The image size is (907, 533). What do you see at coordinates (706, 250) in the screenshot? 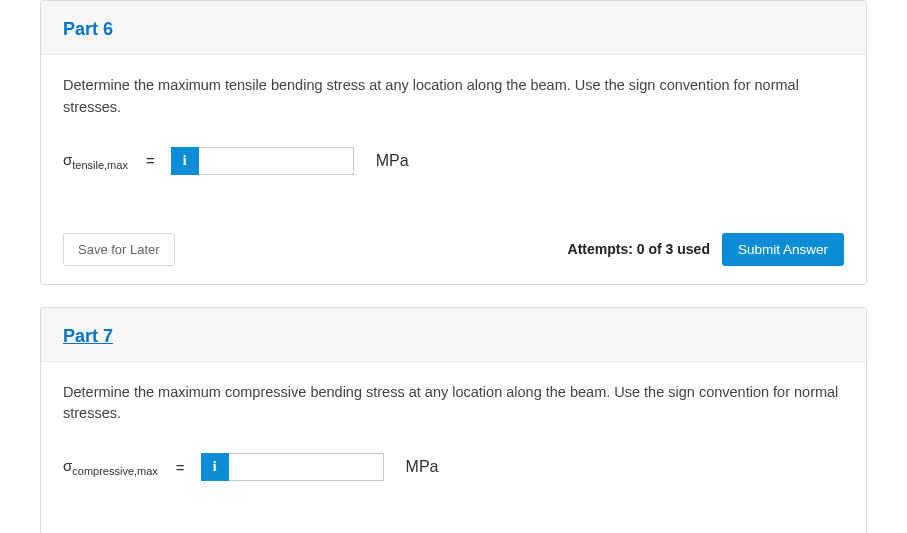
I see `right-actions: Attempts: 0 of 3 used Submit Answer` at bounding box center [706, 250].